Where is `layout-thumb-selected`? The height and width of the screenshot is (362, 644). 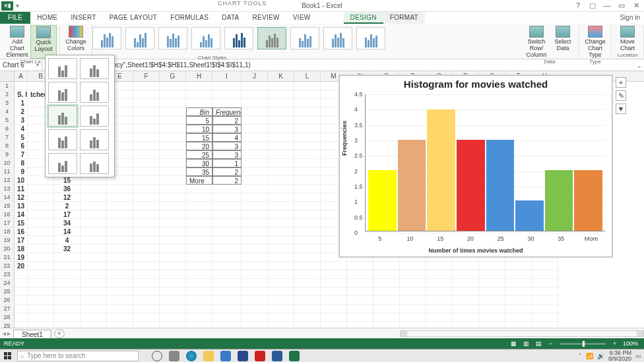 layout-thumb-selected is located at coordinates (63, 116).